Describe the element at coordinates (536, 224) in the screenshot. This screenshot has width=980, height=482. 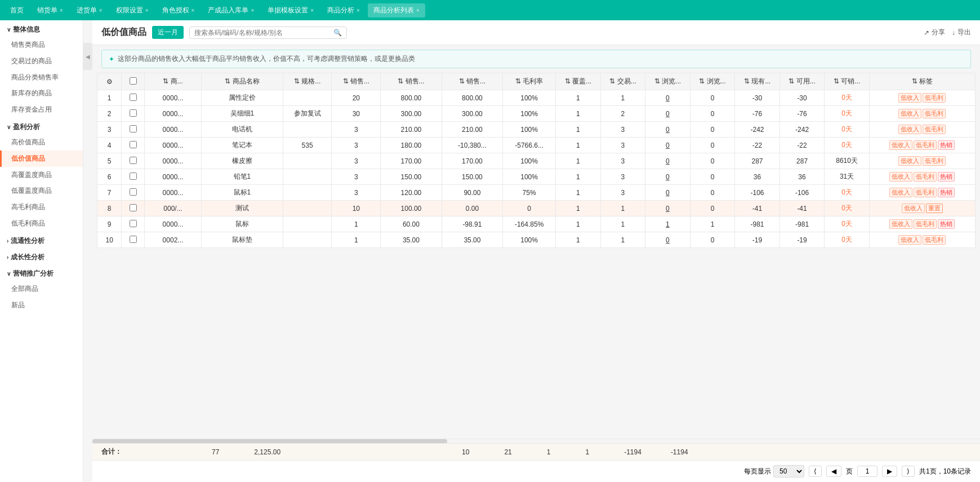
I see `table-row: 9 0000... 鼠标 1 60.00 -98.91 -164.85% 1 1…` at that location.